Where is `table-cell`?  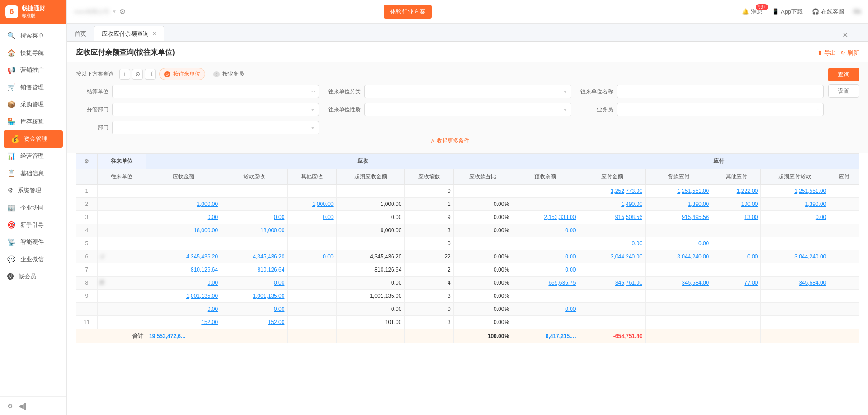 table-cell is located at coordinates (312, 310).